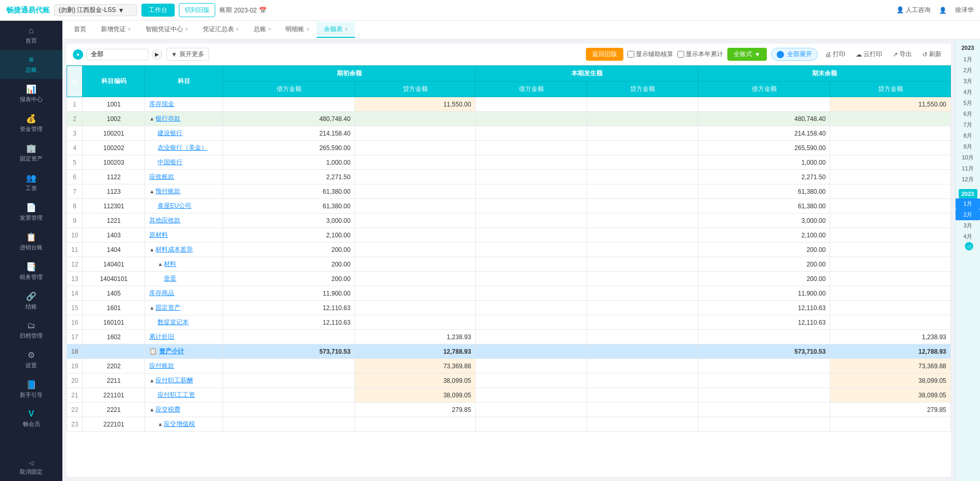 This screenshot has width=980, height=481. What do you see at coordinates (117, 55) in the screenshot?
I see `filter-input` at bounding box center [117, 55].